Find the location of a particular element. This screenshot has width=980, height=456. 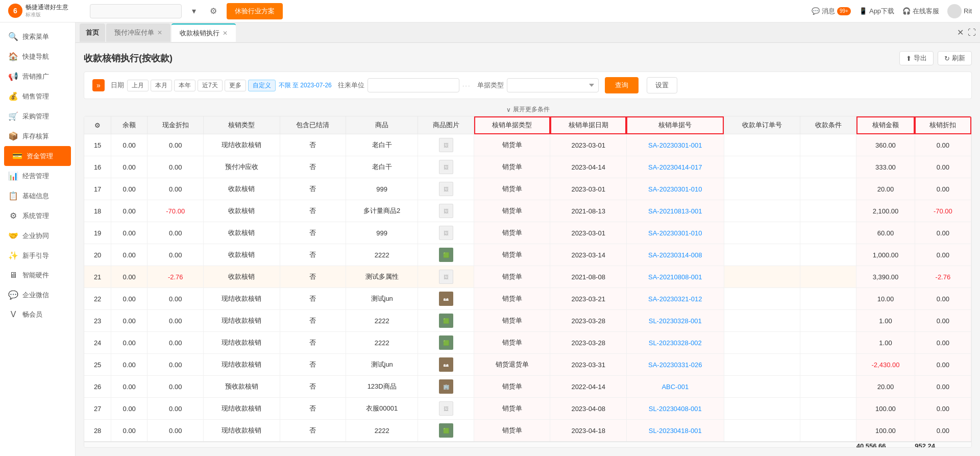

filter-toggle-btn: » is located at coordinates (99, 85).